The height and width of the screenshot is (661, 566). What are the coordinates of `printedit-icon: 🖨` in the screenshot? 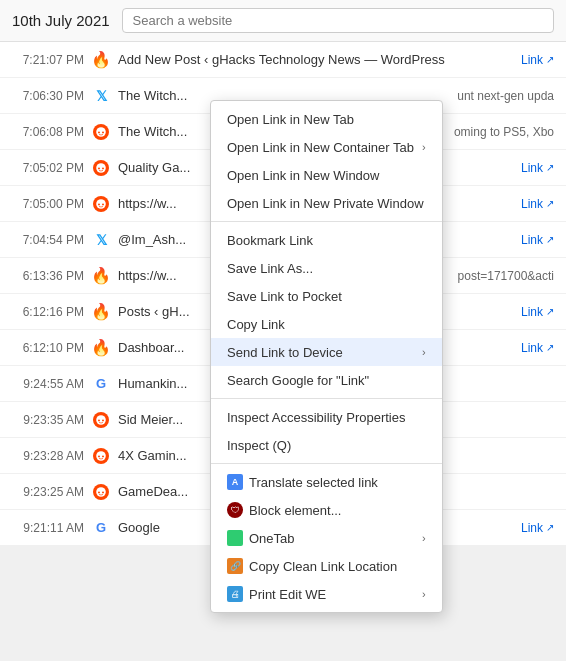 It's located at (235, 594).